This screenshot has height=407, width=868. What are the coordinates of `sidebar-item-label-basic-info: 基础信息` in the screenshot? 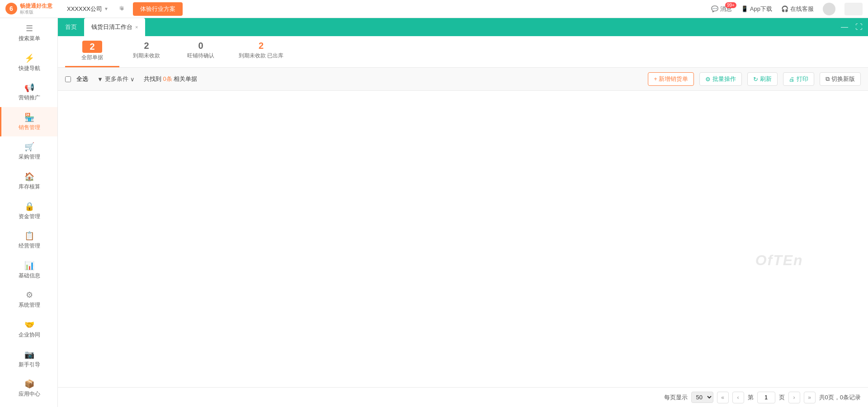 It's located at (29, 276).